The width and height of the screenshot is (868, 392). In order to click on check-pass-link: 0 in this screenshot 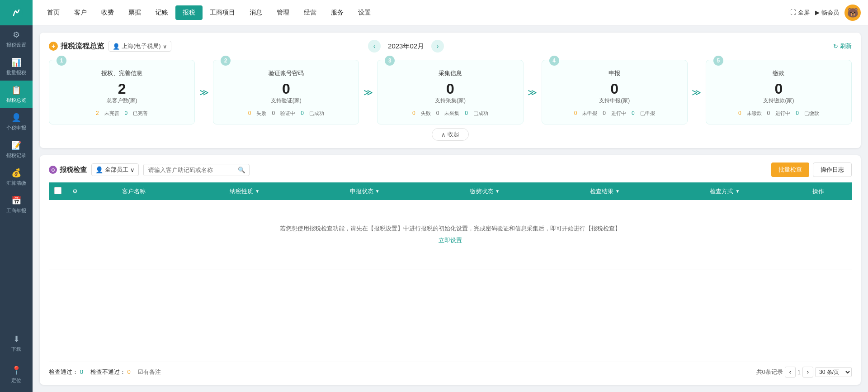, I will do `click(81, 372)`.